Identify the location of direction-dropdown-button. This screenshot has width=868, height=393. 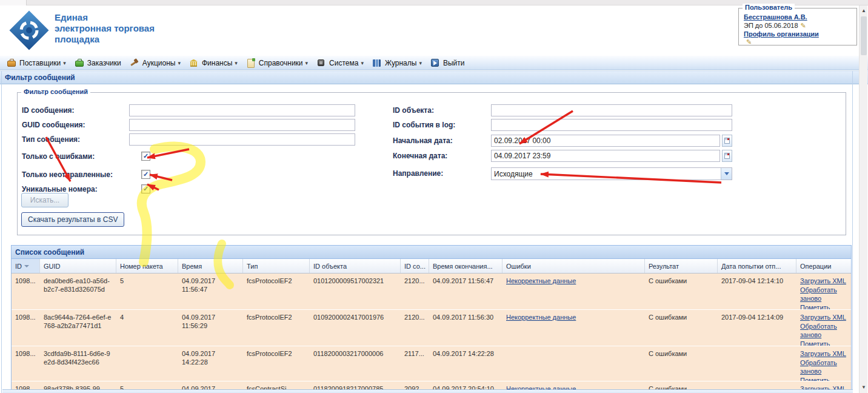
(726, 173).